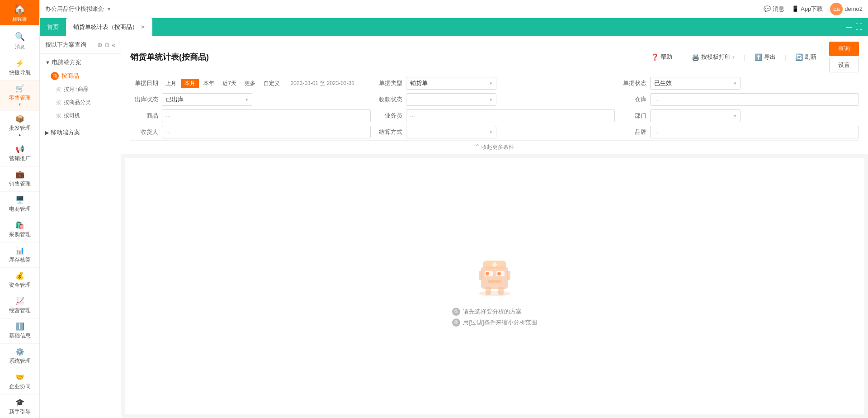 This screenshot has width=868, height=418. What do you see at coordinates (859, 27) in the screenshot?
I see `tab-maximize-icon: ⛶` at bounding box center [859, 27].